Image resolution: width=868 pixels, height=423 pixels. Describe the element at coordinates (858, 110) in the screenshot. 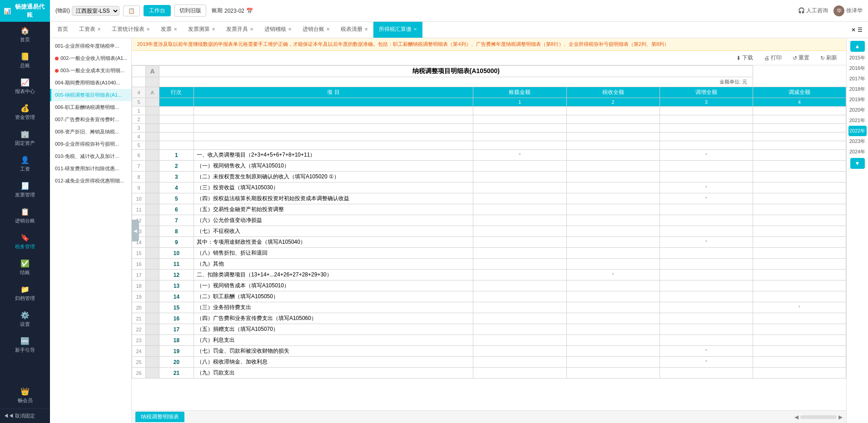

I see `year-item: 2020年` at that location.